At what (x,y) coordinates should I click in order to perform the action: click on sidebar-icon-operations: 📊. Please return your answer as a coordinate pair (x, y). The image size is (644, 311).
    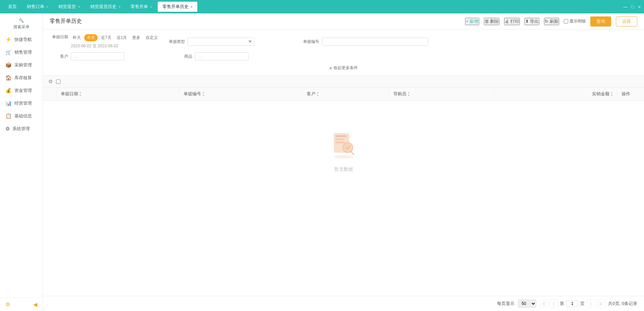
    Looking at the image, I should click on (9, 103).